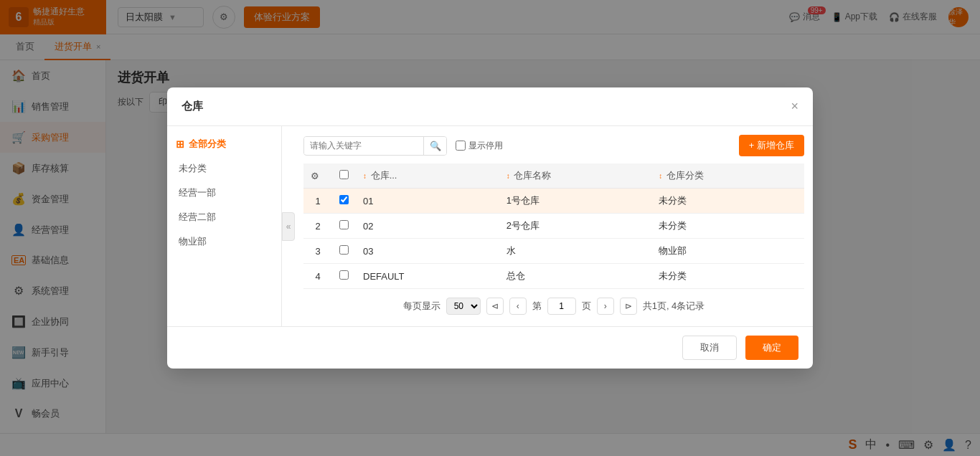 The image size is (980, 456). What do you see at coordinates (727, 251) in the screenshot?
I see `row-category-3: 物业部` at bounding box center [727, 251].